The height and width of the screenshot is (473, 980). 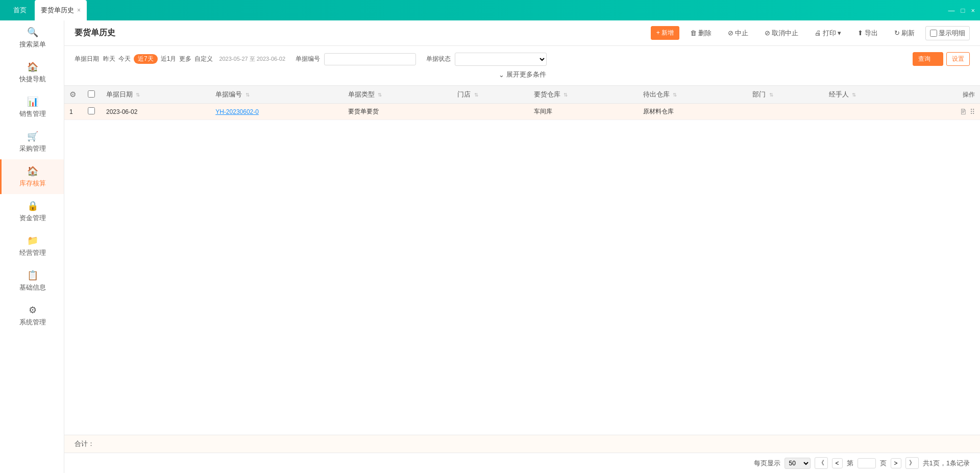 I want to click on th-req-warehouse: 要货仓库 ⇅, so click(x=583, y=95).